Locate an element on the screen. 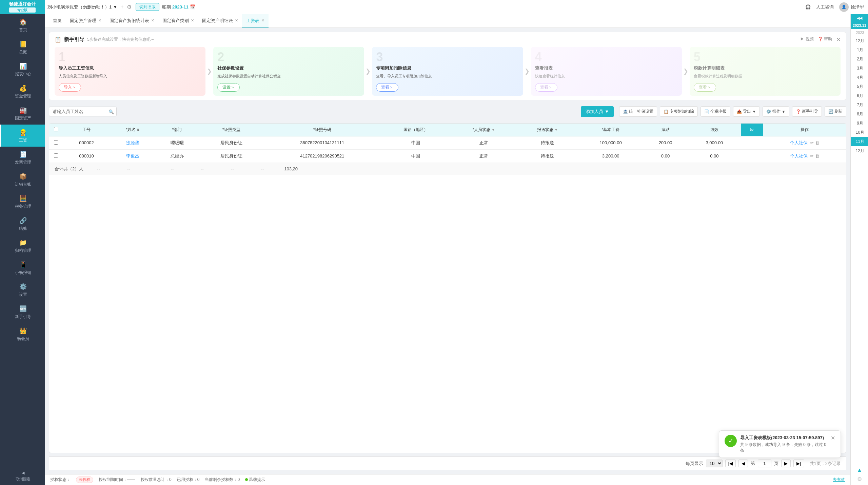 This screenshot has height=485, width=868. rdp-expand-icon: ◀◀ is located at coordinates (860, 18).